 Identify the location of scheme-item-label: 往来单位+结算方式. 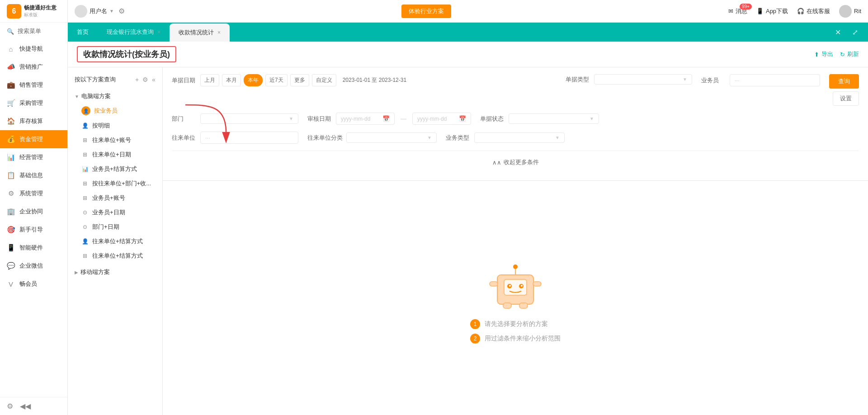
(118, 241).